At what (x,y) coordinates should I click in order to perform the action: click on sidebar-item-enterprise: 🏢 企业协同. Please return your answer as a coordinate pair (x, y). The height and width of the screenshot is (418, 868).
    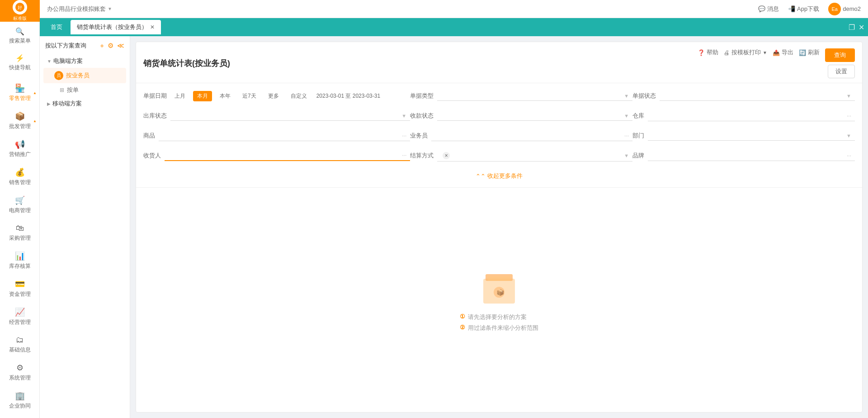
    Looking at the image, I should click on (20, 400).